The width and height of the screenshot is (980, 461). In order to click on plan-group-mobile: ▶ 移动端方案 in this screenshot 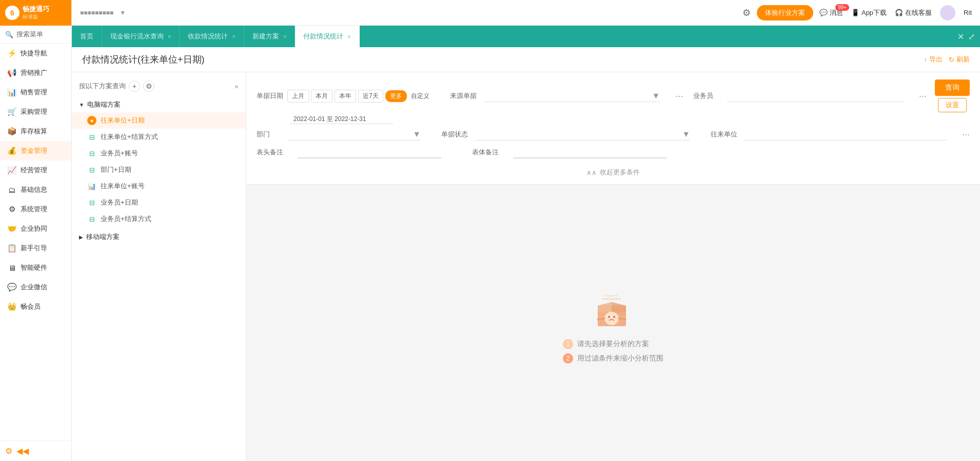, I will do `click(159, 237)`.